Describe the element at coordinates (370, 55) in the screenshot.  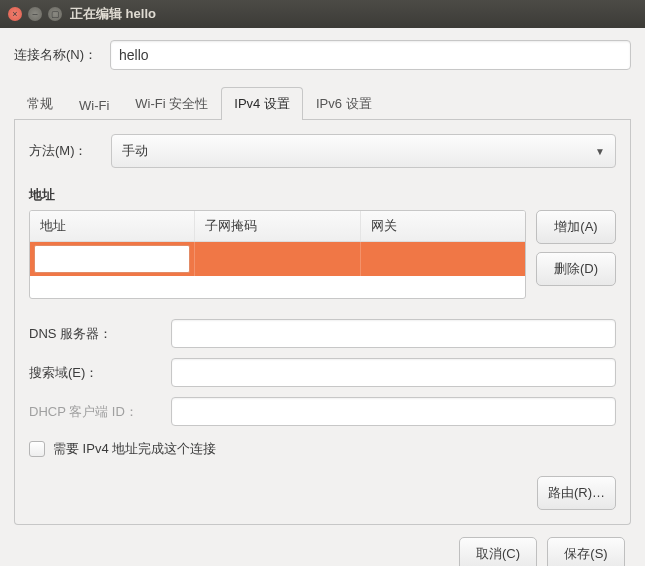
I see `connection-name-input` at that location.